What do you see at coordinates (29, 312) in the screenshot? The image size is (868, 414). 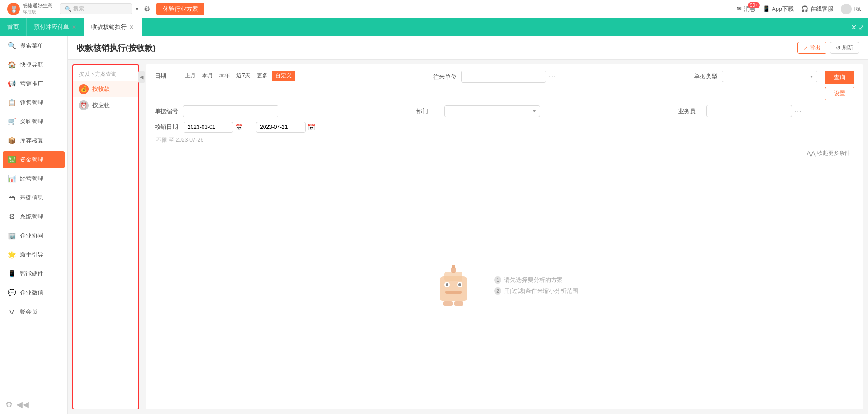 I see `sidebar-label-vip: 畅会员` at bounding box center [29, 312].